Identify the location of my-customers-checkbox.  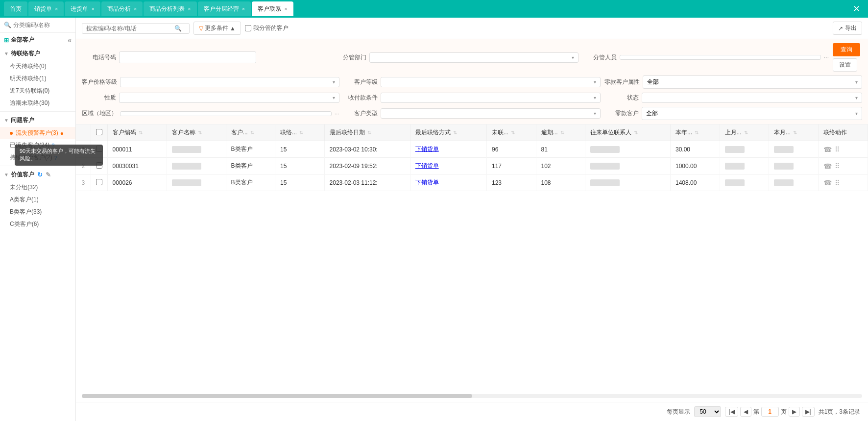
(248, 28).